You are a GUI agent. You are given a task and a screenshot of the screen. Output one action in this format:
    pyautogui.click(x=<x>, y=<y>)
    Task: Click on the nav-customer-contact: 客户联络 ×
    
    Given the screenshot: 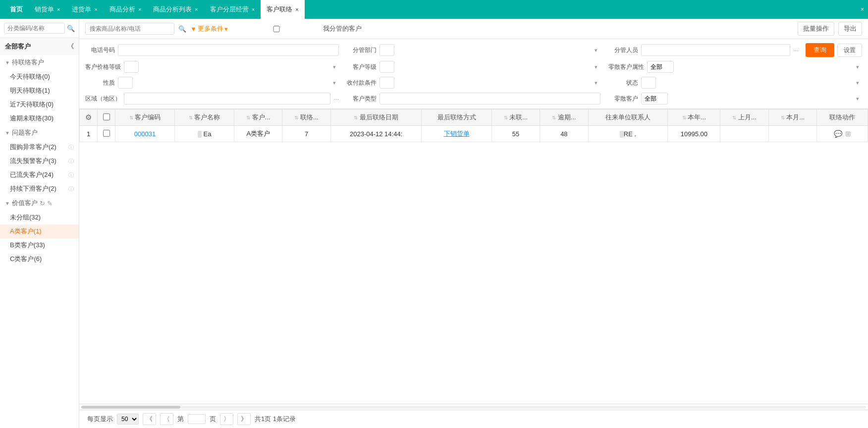 What is the action you would take?
    pyautogui.click(x=282, y=9)
    